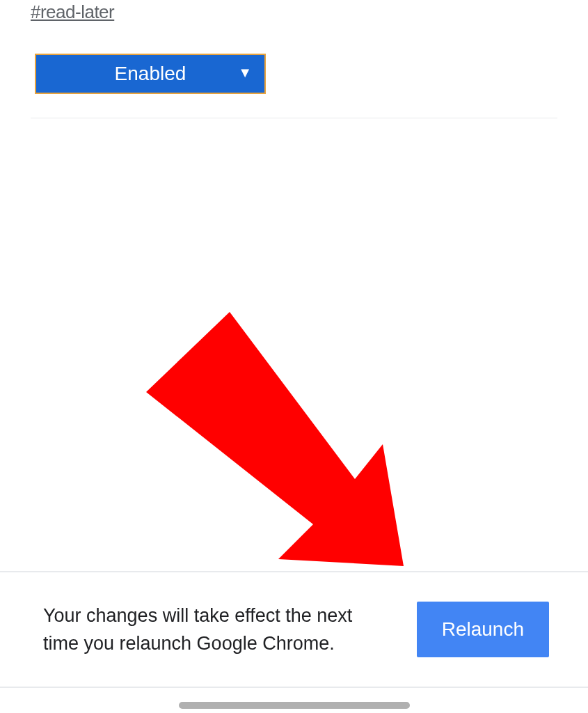 This screenshot has height=713, width=588. What do you see at coordinates (150, 74) in the screenshot?
I see `flag-state-dropdown: Enabled ▼` at bounding box center [150, 74].